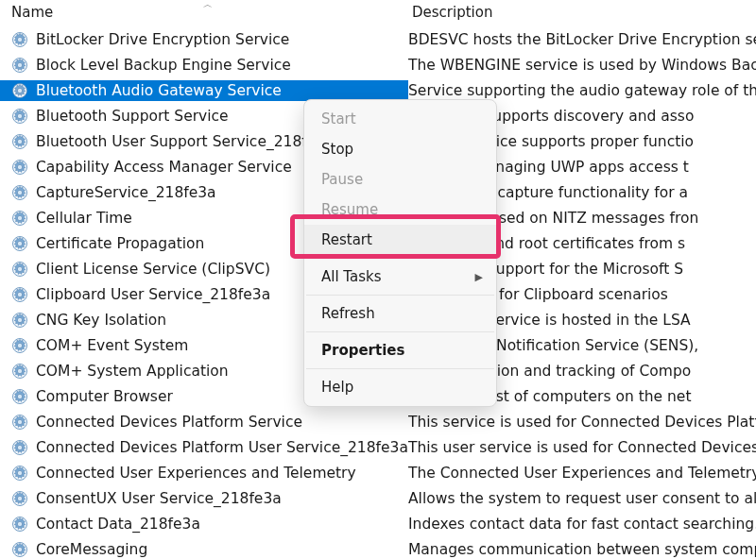  Describe the element at coordinates (120, 244) in the screenshot. I see `service-name-label: Certificate Propagation` at that location.